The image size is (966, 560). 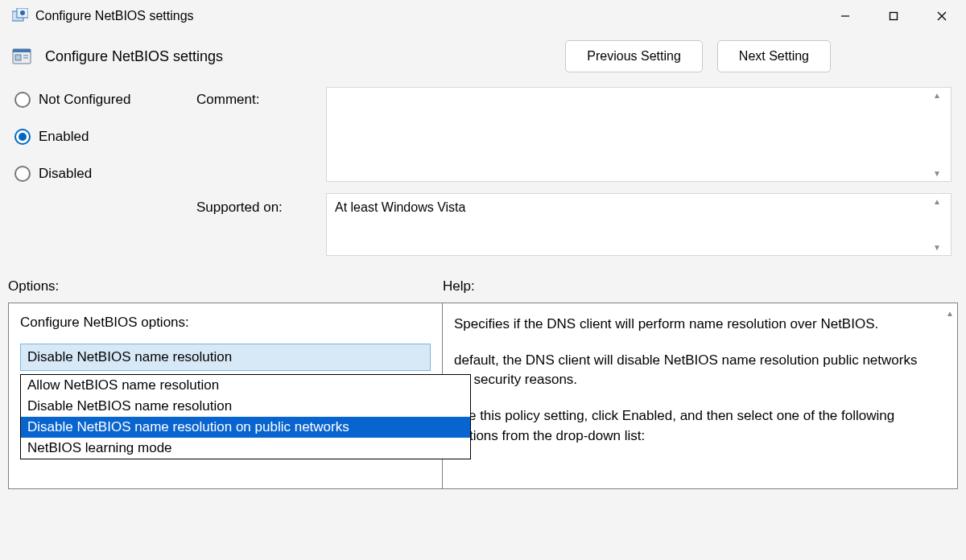 I want to click on dropdown-item: NetBIOS learning mode, so click(x=246, y=448).